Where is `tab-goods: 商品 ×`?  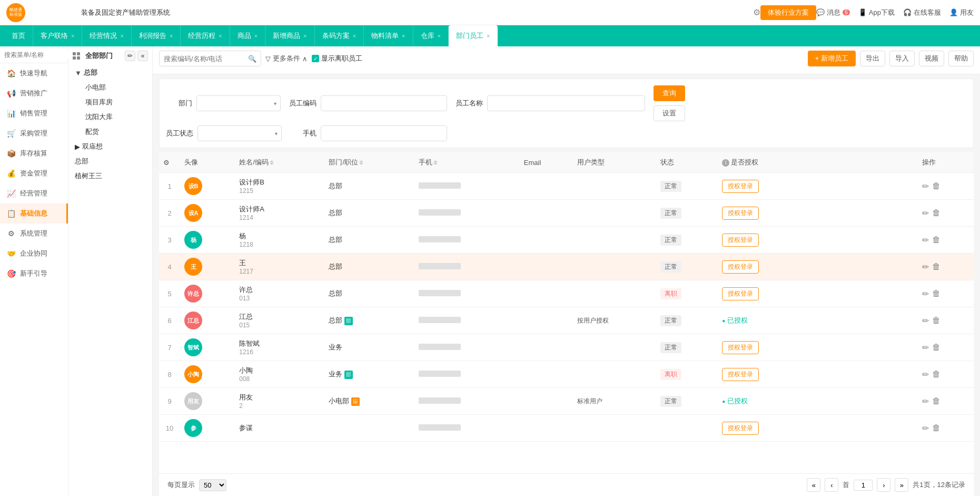 tab-goods: 商品 × is located at coordinates (248, 36).